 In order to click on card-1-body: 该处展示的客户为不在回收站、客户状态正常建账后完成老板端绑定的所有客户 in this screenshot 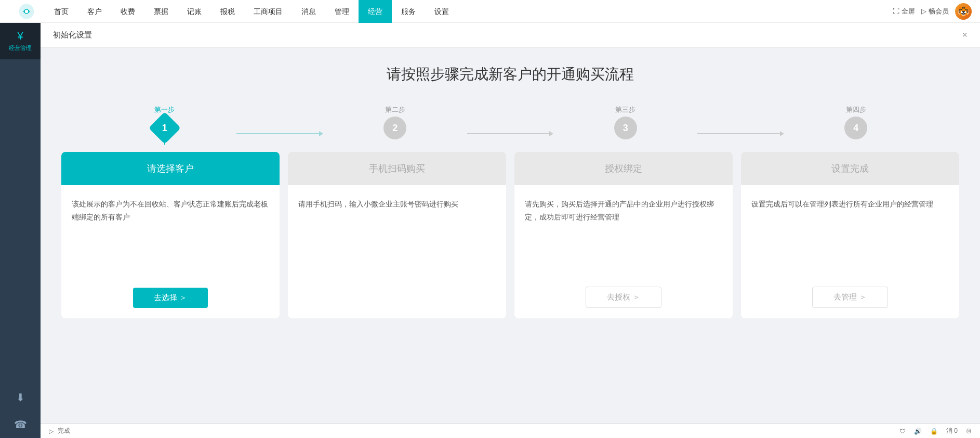, I will do `click(170, 232)`.